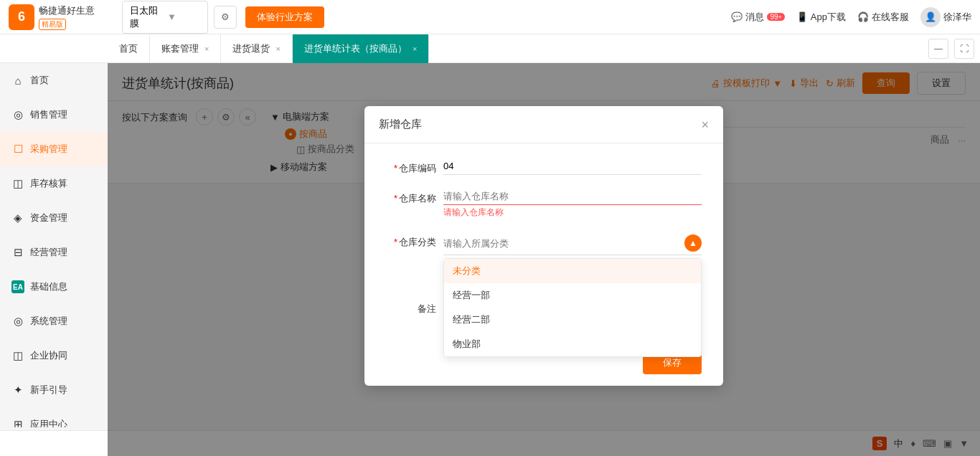  What do you see at coordinates (18, 149) in the screenshot?
I see `purchase-icon: ☐` at bounding box center [18, 149].